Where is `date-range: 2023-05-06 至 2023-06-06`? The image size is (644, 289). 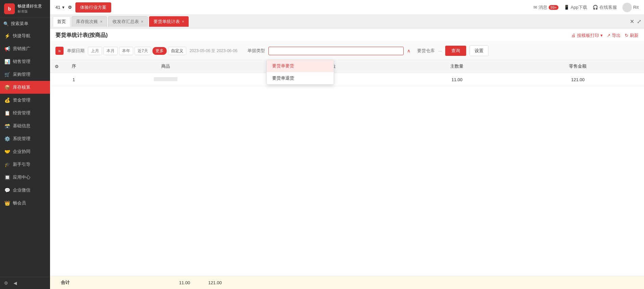
date-range: 2023-05-06 至 2023-06-06 is located at coordinates (214, 51).